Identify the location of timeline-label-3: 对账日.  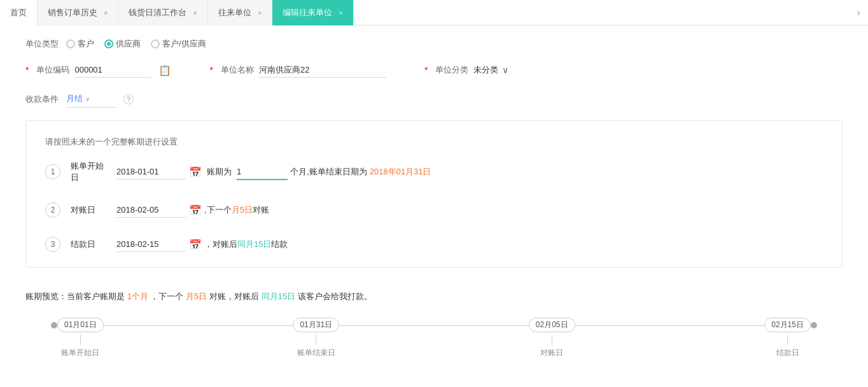
(552, 353).